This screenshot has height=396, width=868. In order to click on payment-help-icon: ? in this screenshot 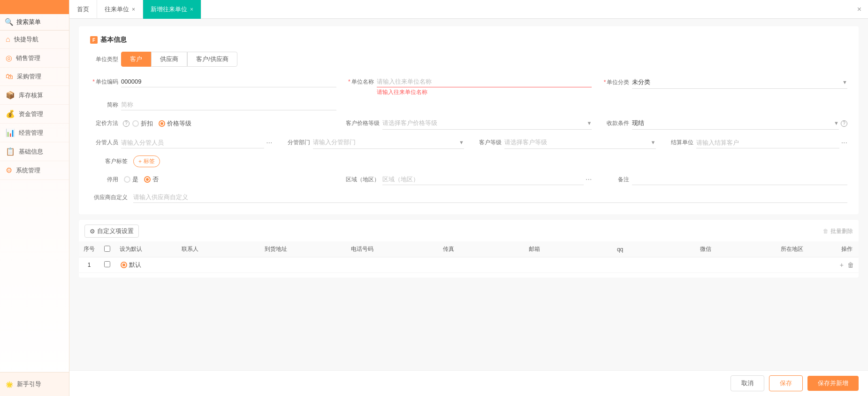, I will do `click(844, 124)`.